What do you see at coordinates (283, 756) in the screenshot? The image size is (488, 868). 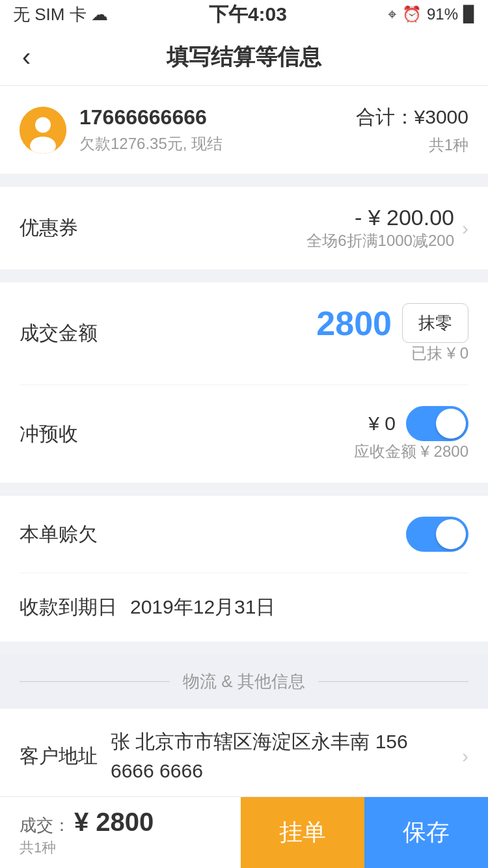 I see `address-value: 张 北京市市辖区海淀区永丰南 156 6666 6666` at bounding box center [283, 756].